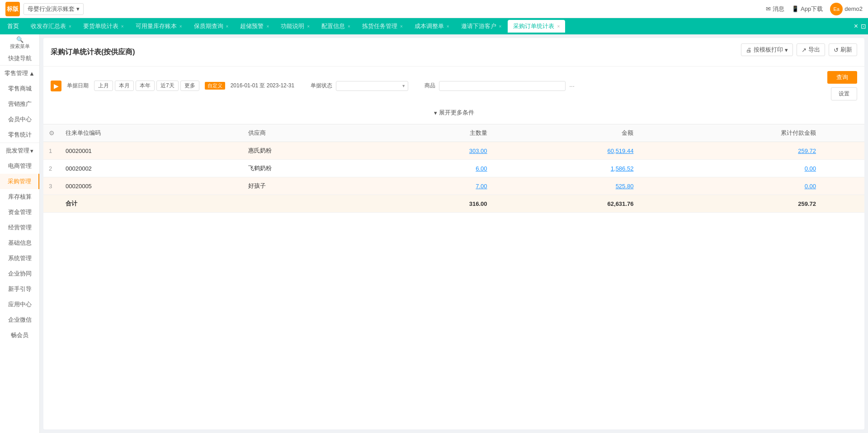 The image size is (868, 433). I want to click on status-select, so click(372, 86).